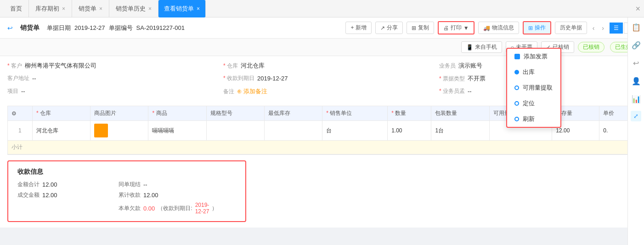  Describe the element at coordinates (273, 78) in the screenshot. I see `due-date-value: 2019-12-27` at that location.